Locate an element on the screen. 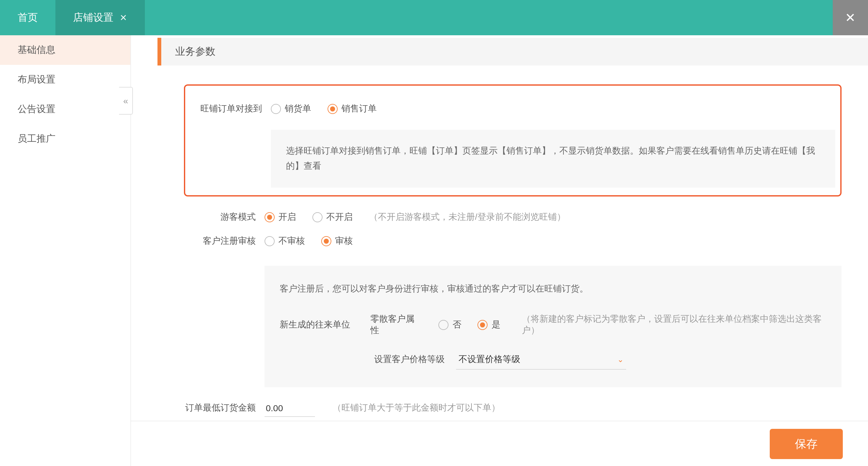 Image resolution: width=868 pixels, height=466 pixels. radio-audit-yes: 审核 is located at coordinates (337, 241).